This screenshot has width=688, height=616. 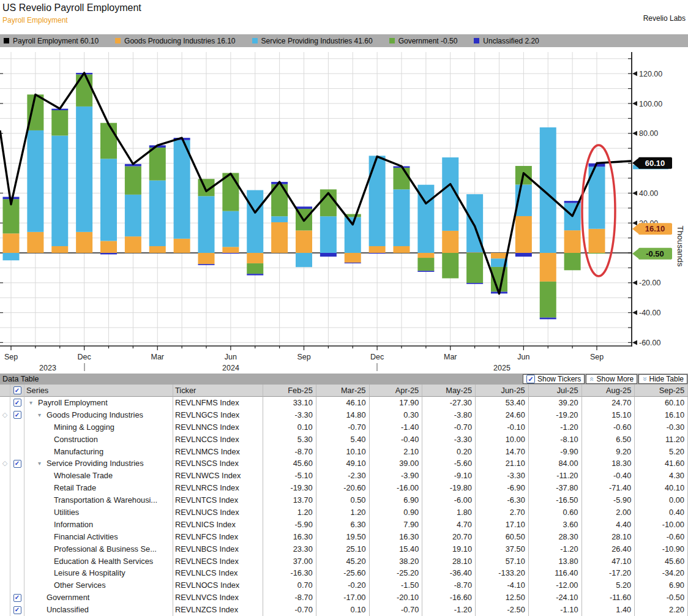 What do you see at coordinates (343, 415) in the screenshot?
I see `value-cell-1-1: 14.80` at bounding box center [343, 415].